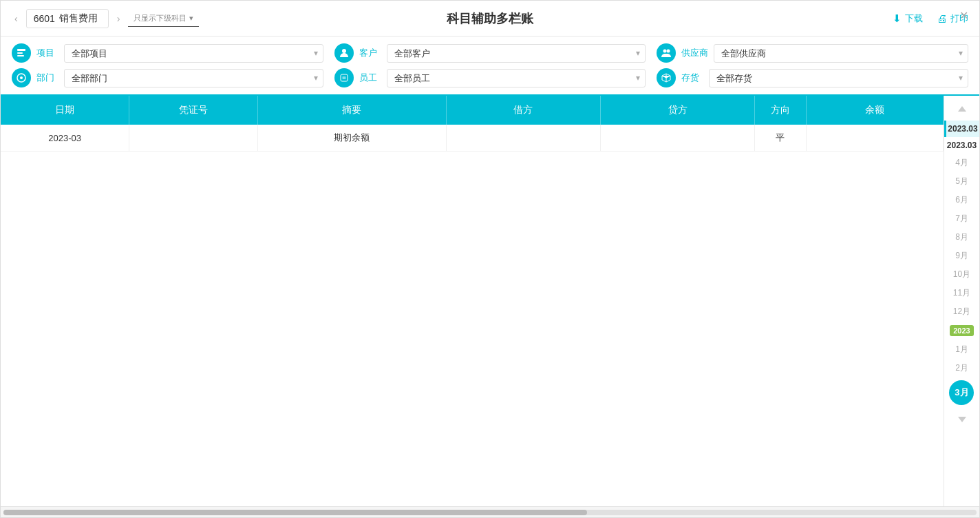 Image resolution: width=980 pixels, height=518 pixels. Describe the element at coordinates (961, 256) in the screenshot. I see `sidebar-month-item: 9月` at that location.